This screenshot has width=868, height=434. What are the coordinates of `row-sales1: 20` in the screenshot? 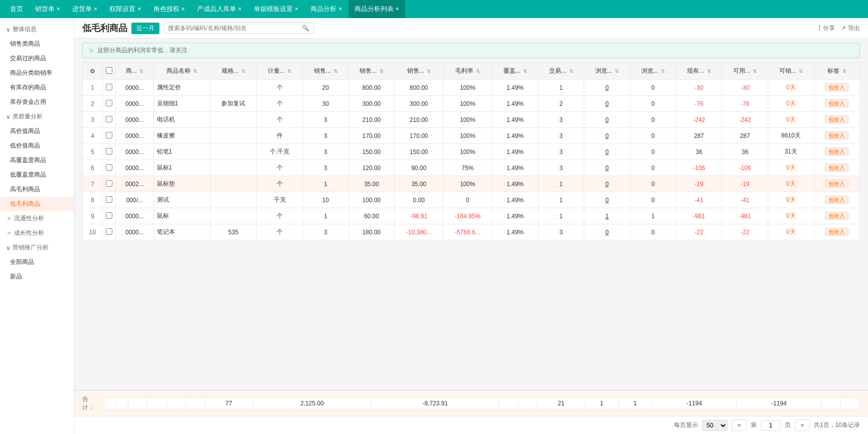 It's located at (325, 88).